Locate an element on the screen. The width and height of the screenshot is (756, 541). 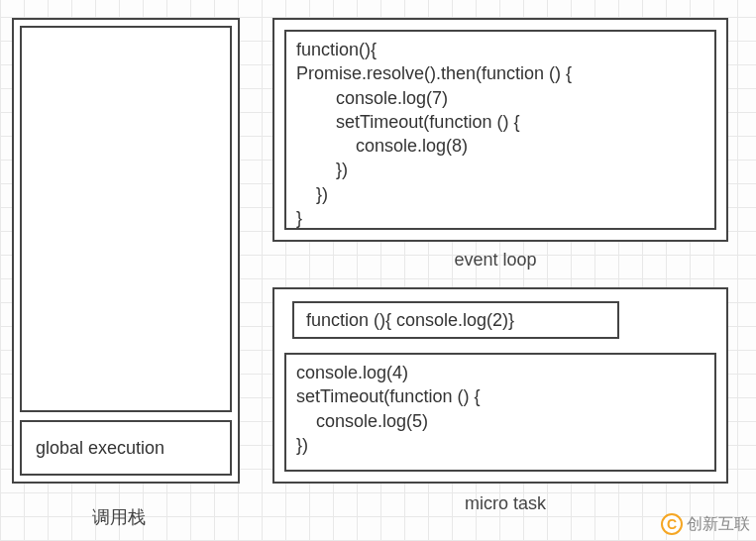
eventloop-caption: event loop is located at coordinates (495, 260).